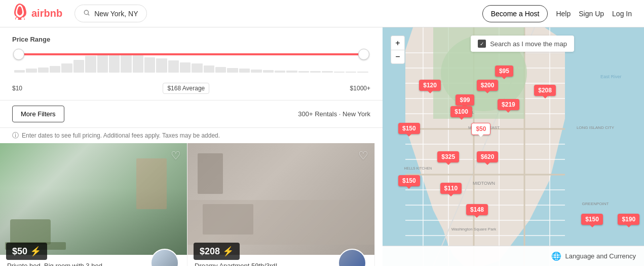 Image resolution: width=644 pixels, height=266 pixels. What do you see at coordinates (513, 256) in the screenshot?
I see `language-currency-bar: 🌐 Language and Currency` at bounding box center [513, 256].